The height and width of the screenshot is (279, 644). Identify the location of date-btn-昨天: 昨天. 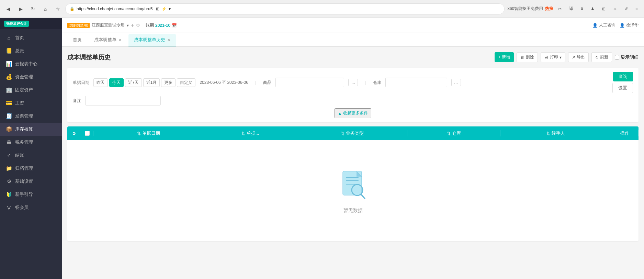
(101, 82).